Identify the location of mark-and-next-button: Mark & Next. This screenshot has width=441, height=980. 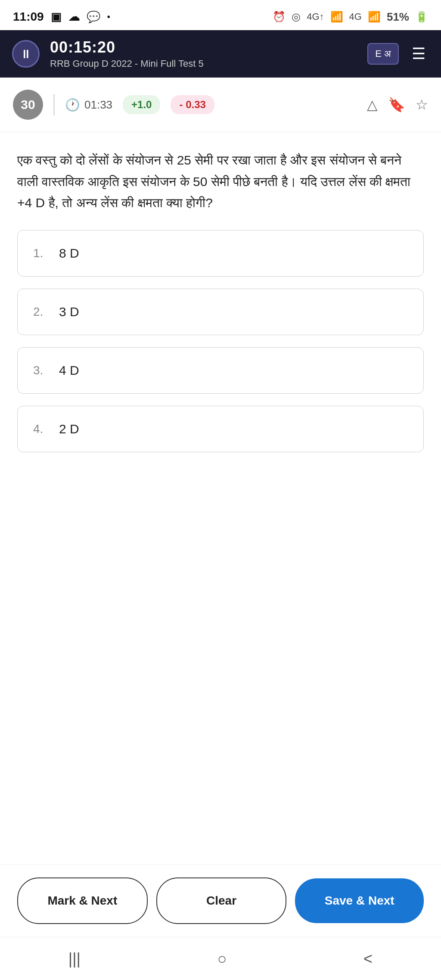
(83, 901).